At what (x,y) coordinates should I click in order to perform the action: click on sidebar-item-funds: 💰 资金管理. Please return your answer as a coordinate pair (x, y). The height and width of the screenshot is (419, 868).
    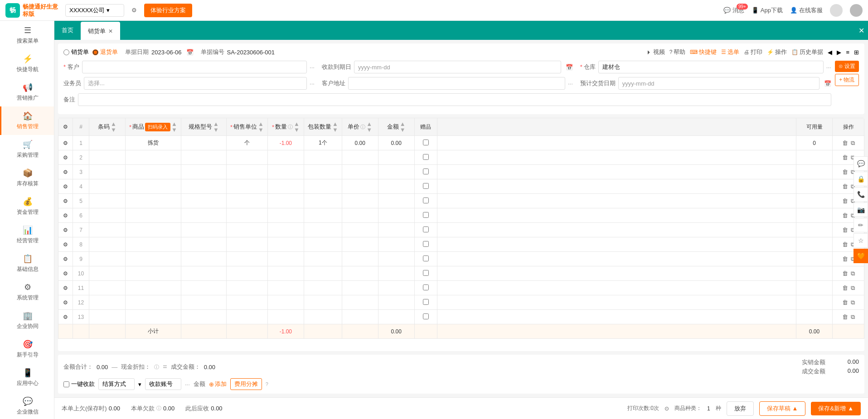
    Looking at the image, I should click on (27, 207).